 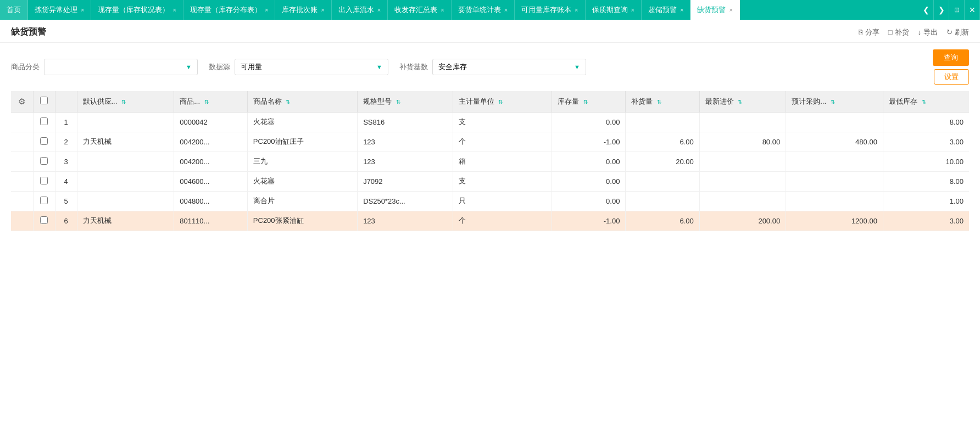 I want to click on close-tab-expiry-query: ×, so click(x=633, y=10).